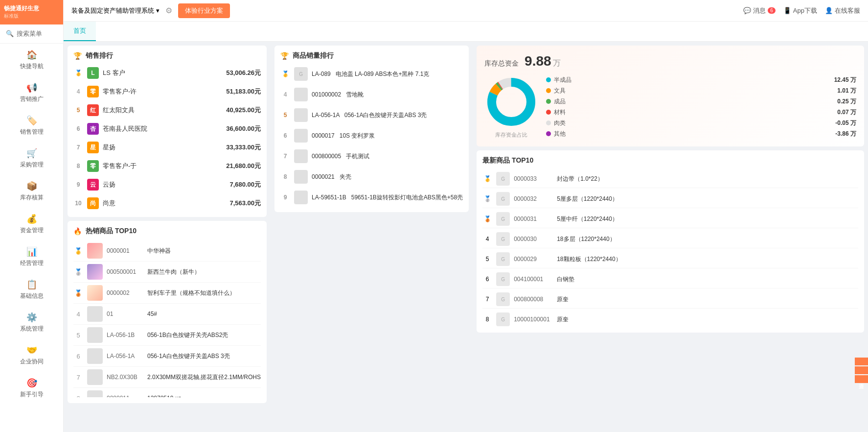 The height and width of the screenshot is (432, 868). What do you see at coordinates (843, 11) in the screenshot?
I see `online-service-button: 👤 在线客服` at bounding box center [843, 11].